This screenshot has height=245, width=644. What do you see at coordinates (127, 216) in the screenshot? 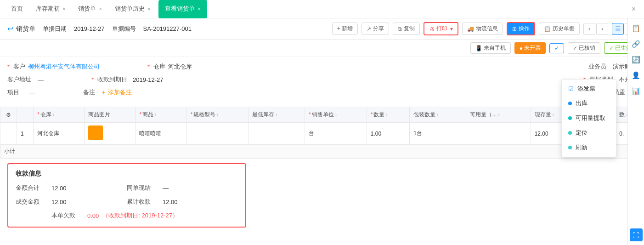
I see `balance-row: 本单欠款 0.00 （收款到期日: 2019-12-27）` at bounding box center [127, 216].